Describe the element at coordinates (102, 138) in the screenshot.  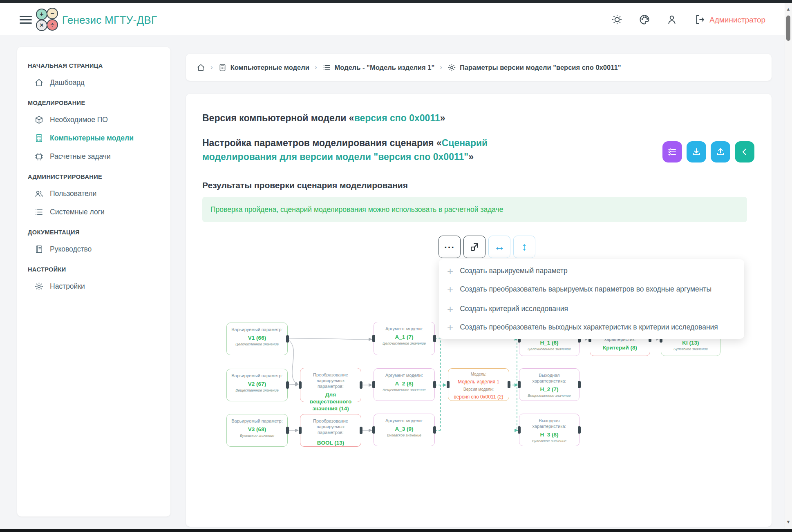
I see `sidebar-item-computer-models: Компьютерные модели` at that location.